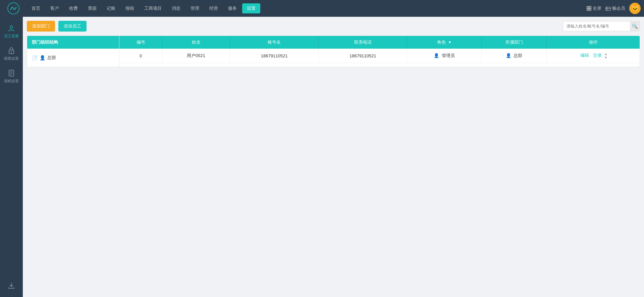  Describe the element at coordinates (619, 8) in the screenshot. I see `vip-label: 畅会员` at that location.